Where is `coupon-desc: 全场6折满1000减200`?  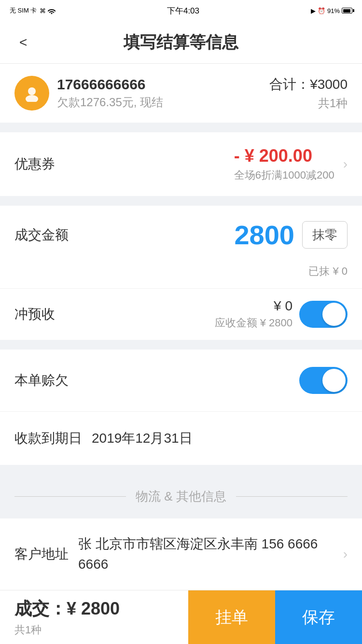 coupon-desc: 全场6折满1000减200 is located at coordinates (284, 175).